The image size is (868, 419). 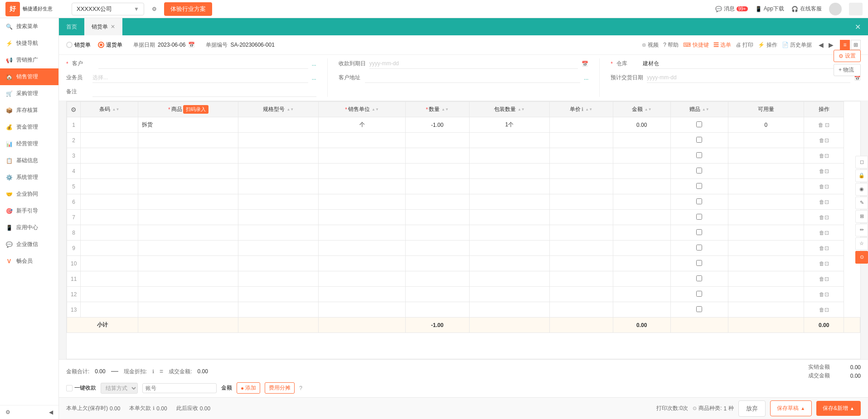 I want to click on side-action-1: ◻, so click(x=862, y=162).